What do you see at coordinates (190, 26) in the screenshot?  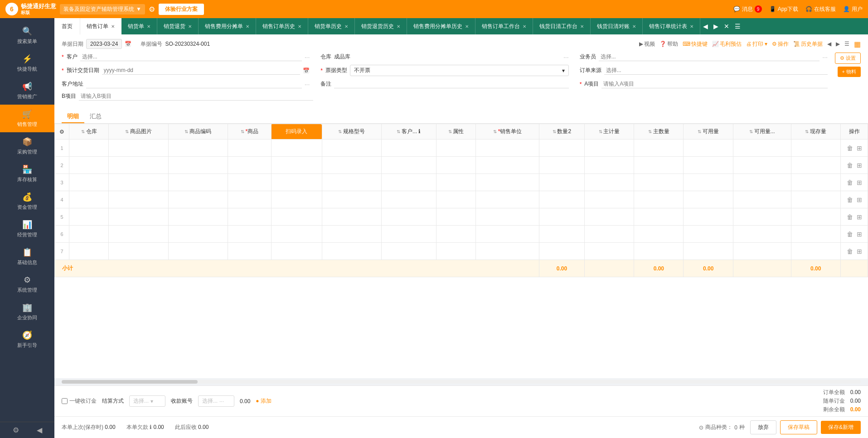 I see `close-sales-refund-tab: ✕` at bounding box center [190, 26].